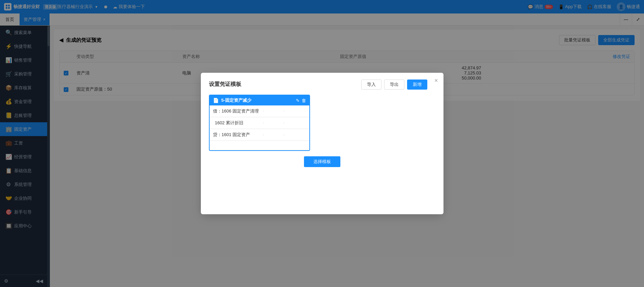  I want to click on import-btn: 导入, so click(371, 85).